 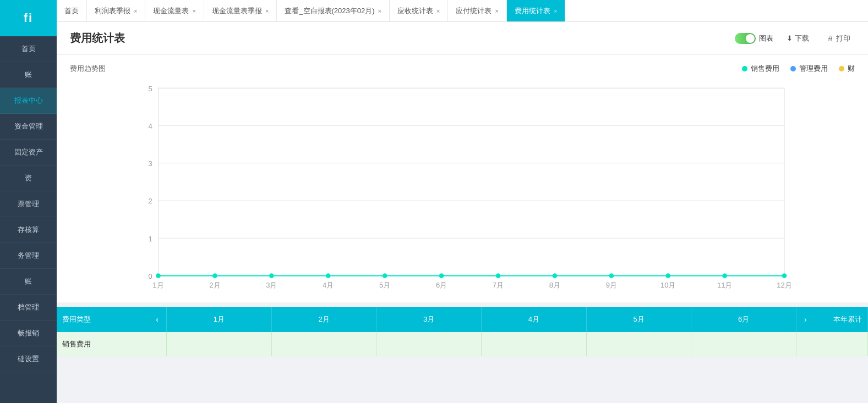 I want to click on th-nav-next: ›, so click(x=806, y=319).